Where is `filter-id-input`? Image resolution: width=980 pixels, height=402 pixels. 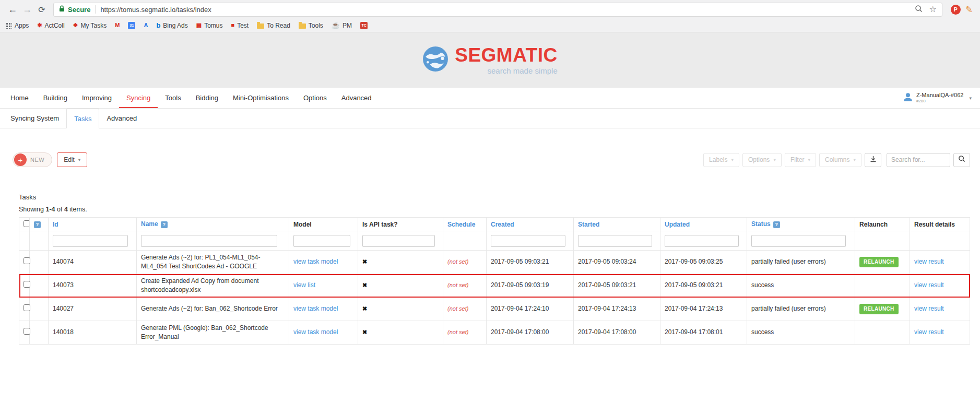 filter-id-input is located at coordinates (90, 241).